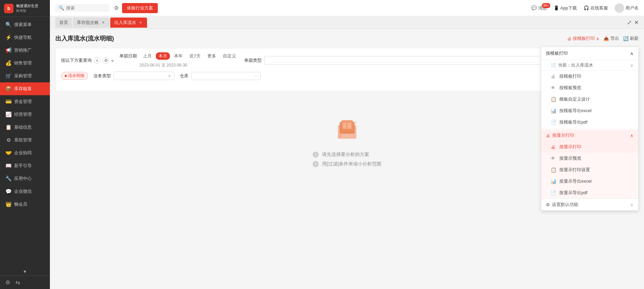  I want to click on online-service-item: 🎧 在线客服, so click(596, 8).